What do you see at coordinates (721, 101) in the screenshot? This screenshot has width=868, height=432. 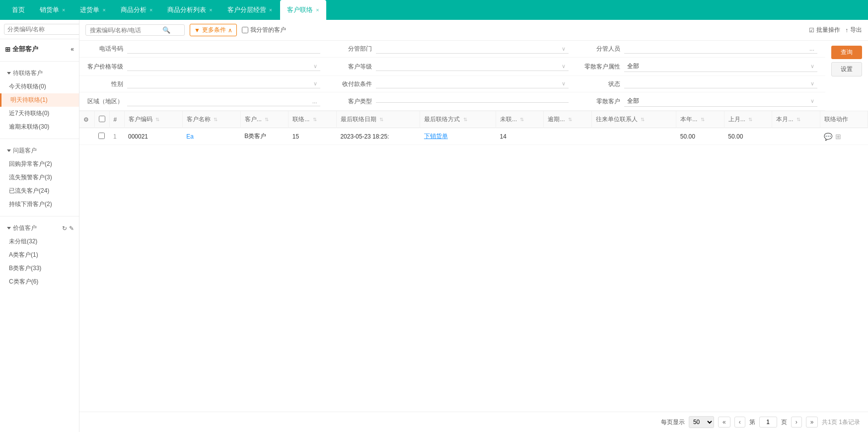 I see `retail-customer-select: 全部 ∨` at bounding box center [721, 101].